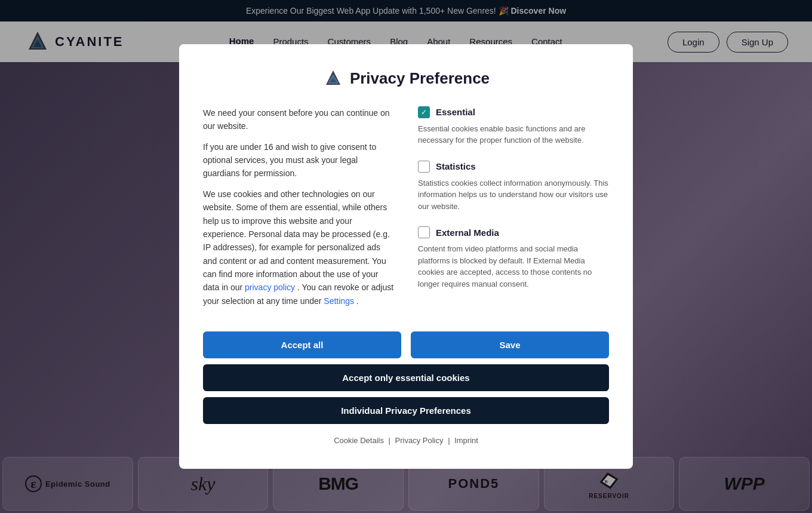 The height and width of the screenshot is (513, 812). Describe the element at coordinates (406, 377) in the screenshot. I see `accept-essential-button: Accept only essential cookies` at that location.